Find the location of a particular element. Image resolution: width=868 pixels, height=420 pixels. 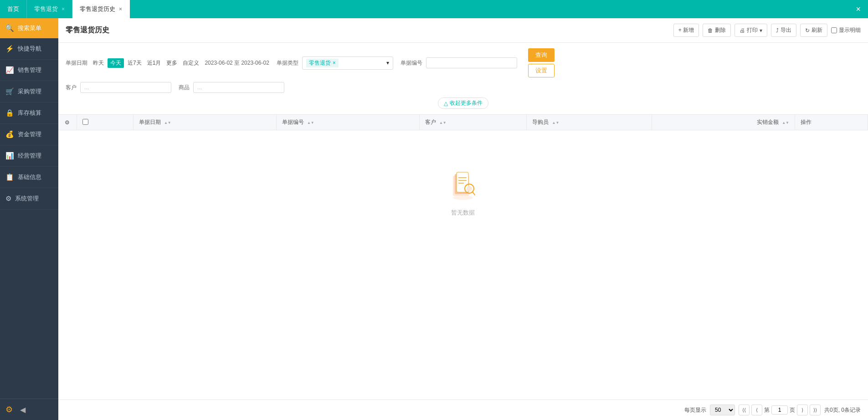

window-close-button: × is located at coordinates (858, 9).